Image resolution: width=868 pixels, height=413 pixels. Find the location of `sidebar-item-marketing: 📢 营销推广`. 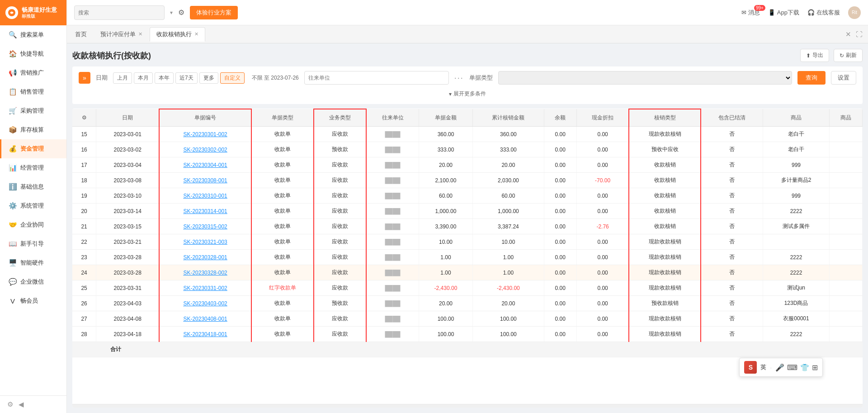

sidebar-item-marketing: 📢 营销推广 is located at coordinates (33, 73).